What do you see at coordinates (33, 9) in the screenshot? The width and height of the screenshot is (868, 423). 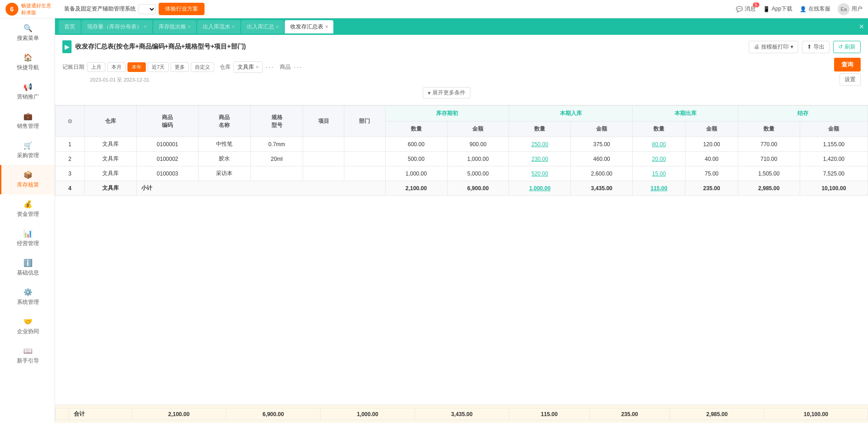 I see `logo-area: 6 畅捷通好生意 标准版` at bounding box center [33, 9].